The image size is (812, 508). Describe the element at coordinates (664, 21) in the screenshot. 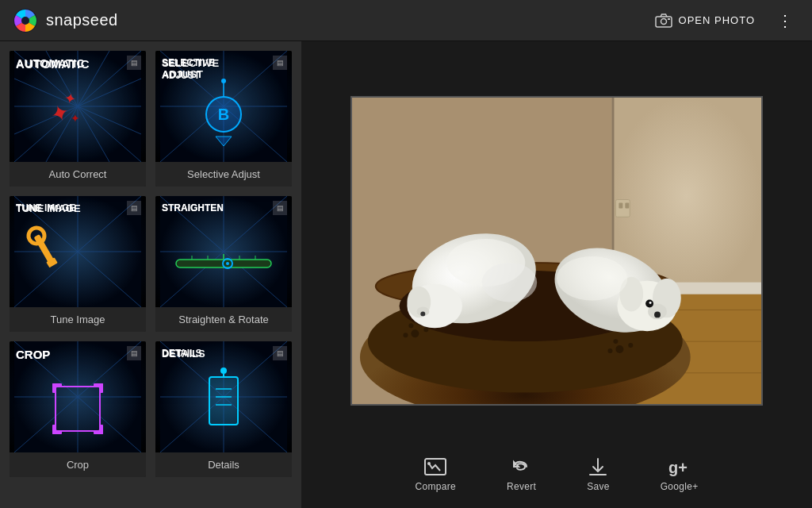

I see `camera-icon` at that location.